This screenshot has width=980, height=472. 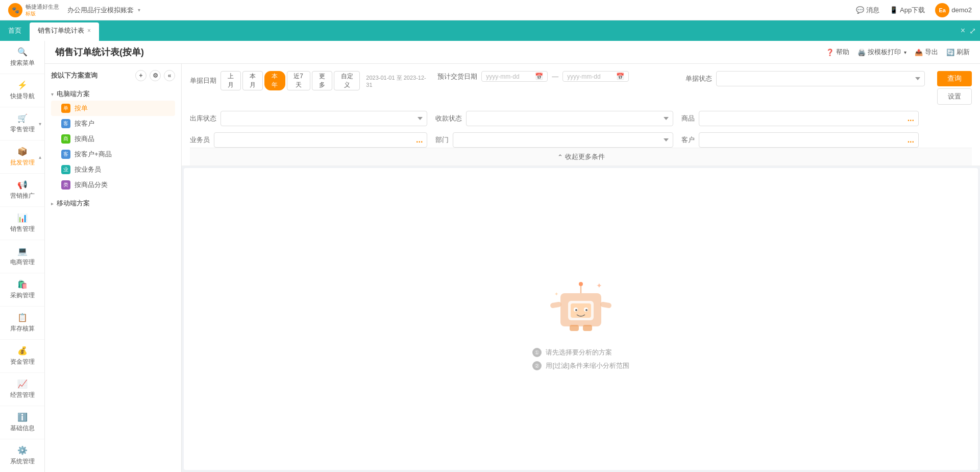 What do you see at coordinates (42, 10) in the screenshot?
I see `logo-text: 畅捷通好生意 标版` at bounding box center [42, 10].